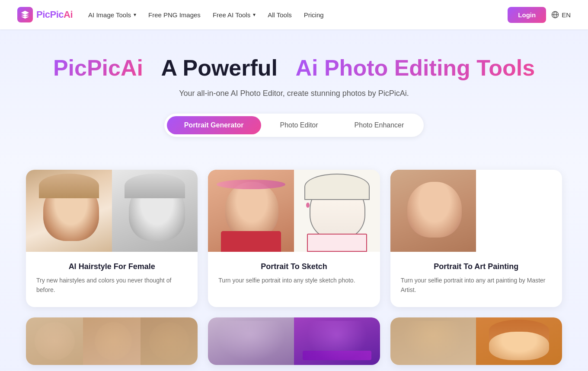 The width and height of the screenshot is (588, 371). I want to click on hero-accent: Ai Photo Editing Tools, so click(415, 68).